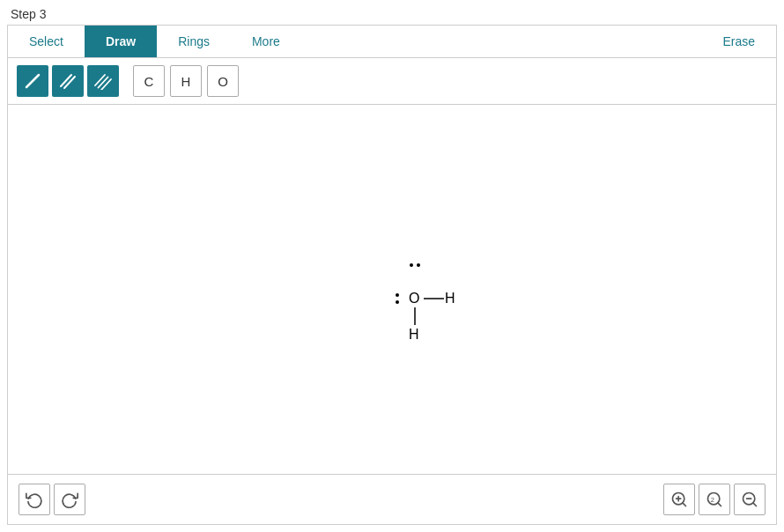 This screenshot has width=784, height=532. Describe the element at coordinates (714, 499) in the screenshot. I see `bottom-right-controls: 2` at that location.